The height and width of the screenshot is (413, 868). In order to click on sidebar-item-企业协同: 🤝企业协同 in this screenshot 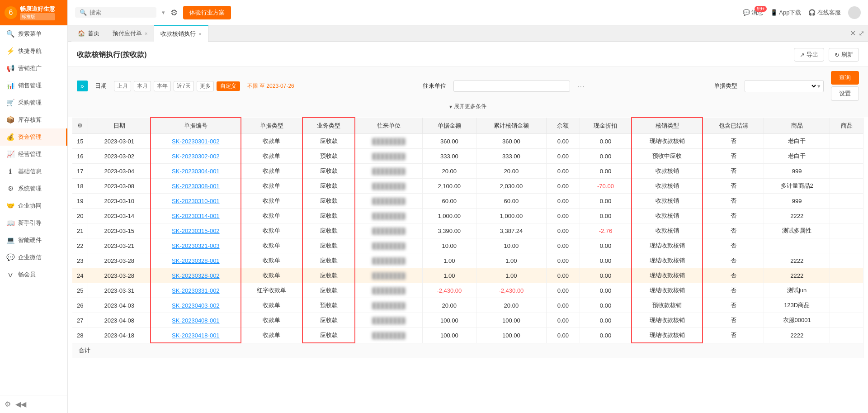, I will do `click(33, 206)`.